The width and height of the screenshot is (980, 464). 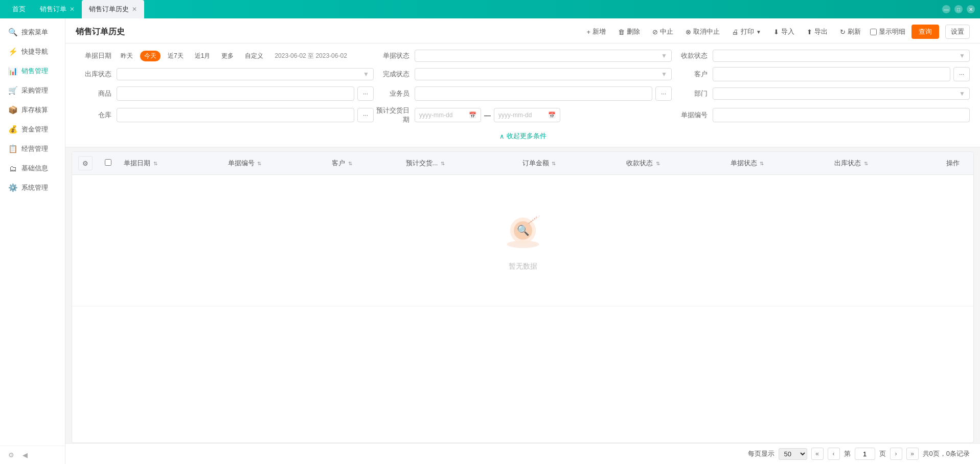 I want to click on cancel-stop-icon: ⊗, so click(x=688, y=32).